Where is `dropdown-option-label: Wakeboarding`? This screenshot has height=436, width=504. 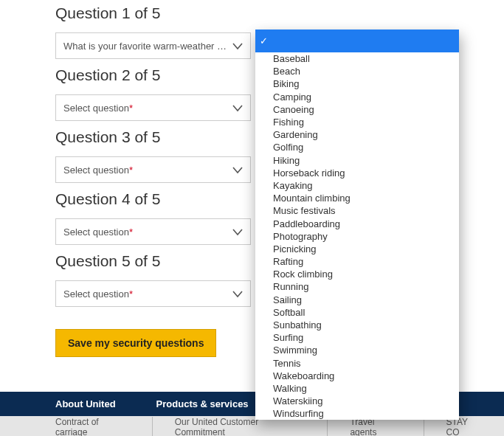 dropdown-option-label: Wakeboarding is located at coordinates (304, 376).